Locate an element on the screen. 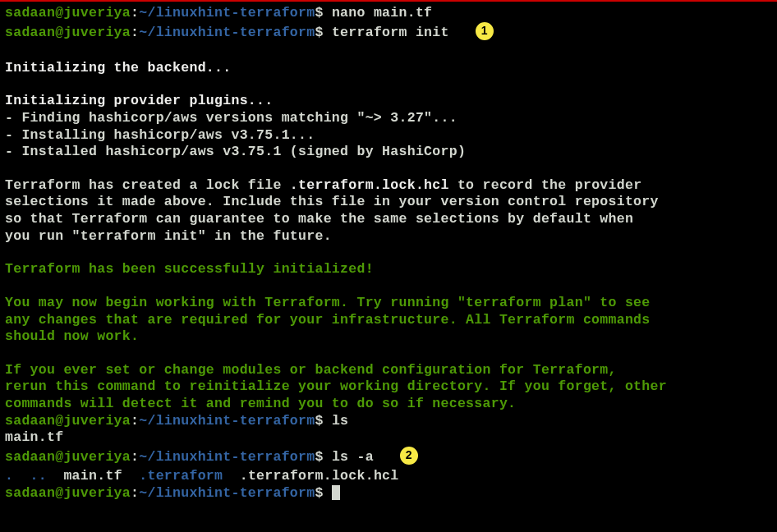  prompt-line-5: sadaan@juveriya:~/linuxhint-terraform$ is located at coordinates (388, 494).